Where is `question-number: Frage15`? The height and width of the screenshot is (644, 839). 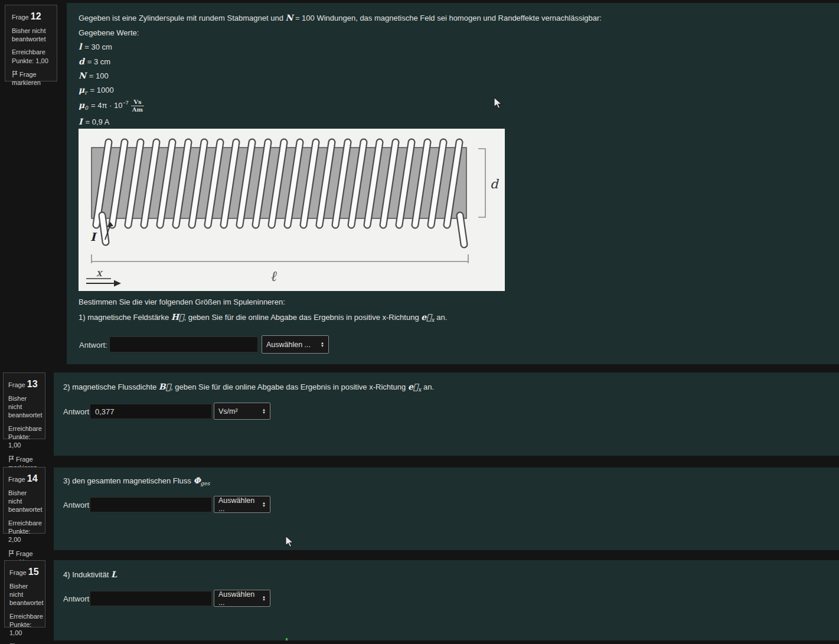
question-number: Frage15 is located at coordinates (25, 573).